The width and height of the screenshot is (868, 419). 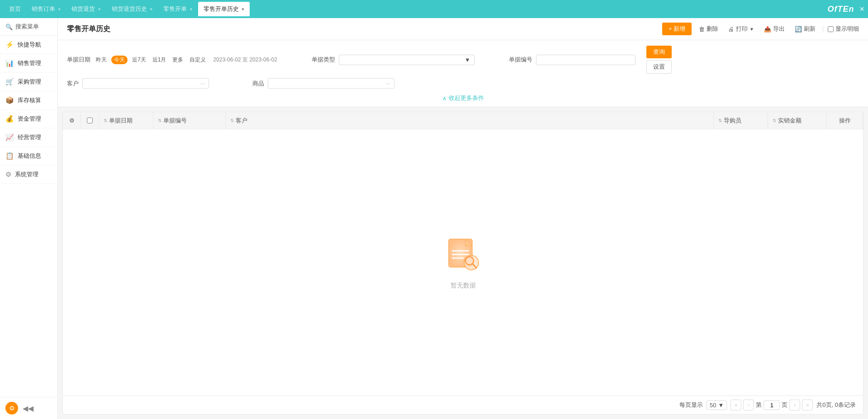 What do you see at coordinates (72, 120) in the screenshot?
I see `th-settings: ⚙` at bounding box center [72, 120].